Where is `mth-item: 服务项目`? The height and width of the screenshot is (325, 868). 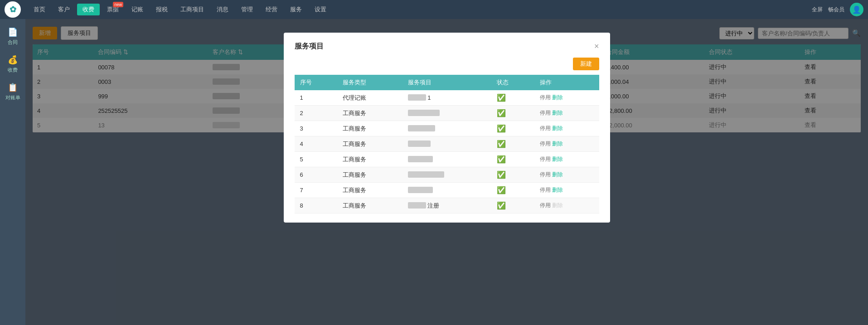 mth-item: 服务项目 is located at coordinates (447, 82).